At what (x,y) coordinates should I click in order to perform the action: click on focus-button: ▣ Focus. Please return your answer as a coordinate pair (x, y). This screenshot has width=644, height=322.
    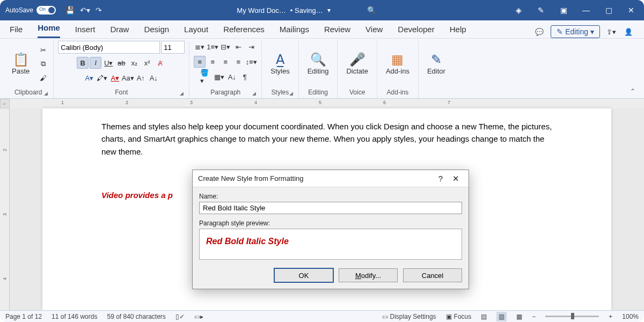
    Looking at the image, I should click on (459, 317).